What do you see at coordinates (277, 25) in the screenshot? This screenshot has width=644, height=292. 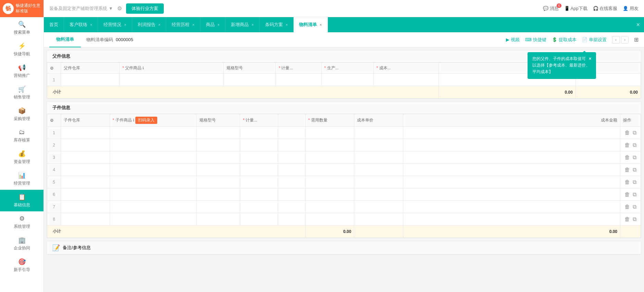 I see `tab-barcode: 条码方案 ×` at bounding box center [277, 25].